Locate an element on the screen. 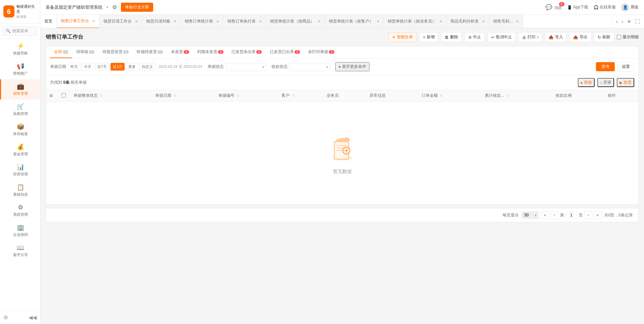  col-status-sort: ⇅ is located at coordinates (101, 95).